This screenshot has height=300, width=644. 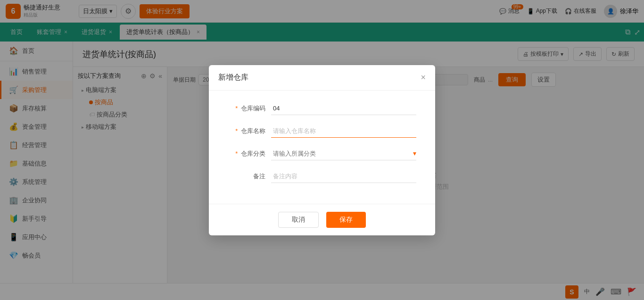 I want to click on category-input, so click(x=342, y=154).